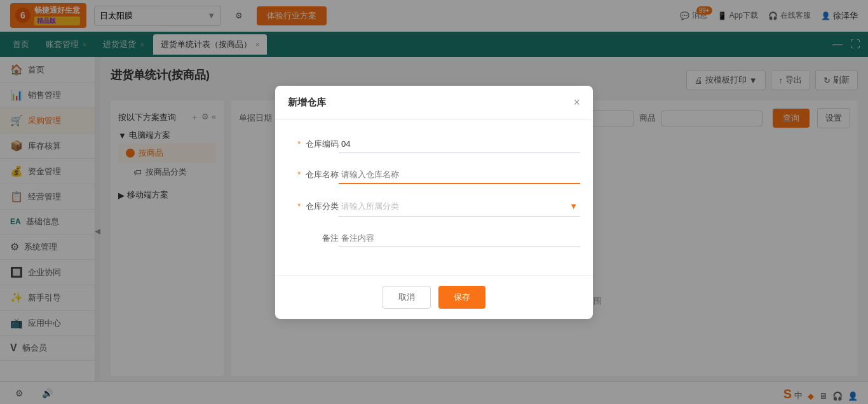 This screenshot has width=868, height=404. Describe the element at coordinates (434, 297) in the screenshot. I see `modal-footer: 取消 保存` at that location.